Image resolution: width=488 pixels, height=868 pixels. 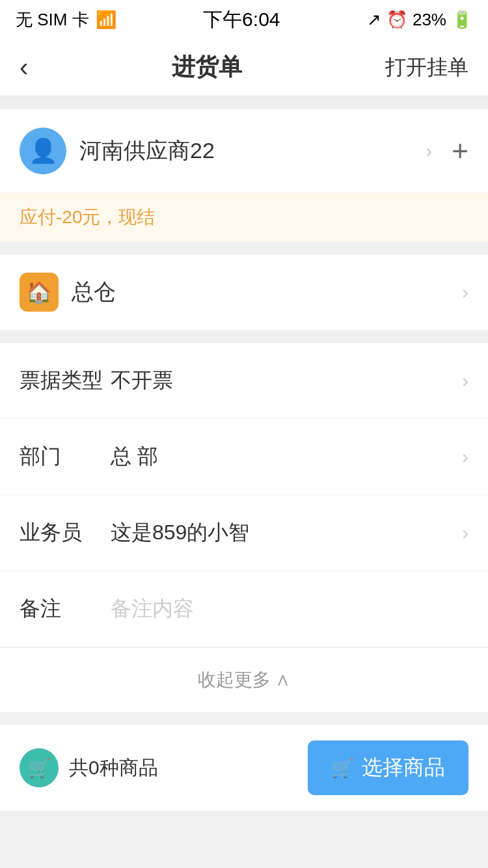 I want to click on product-count-wrap: 🛒 共0种商品, so click(x=88, y=768).